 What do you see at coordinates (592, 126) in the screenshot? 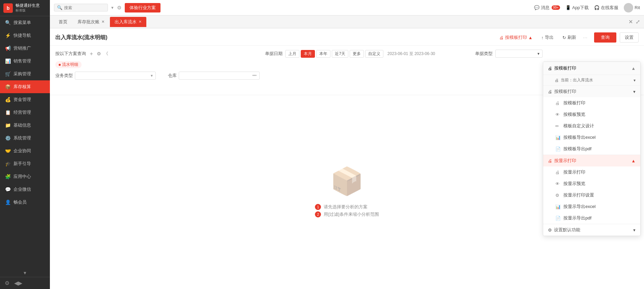
I see `template-custom-item: ✏ 模板自定义设计` at bounding box center [592, 126].